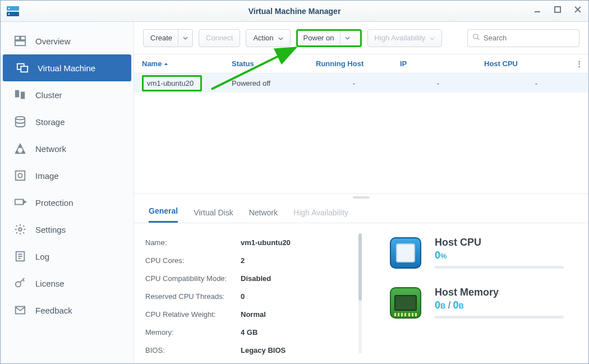  Describe the element at coordinates (532, 83) in the screenshot. I see `vm-cpu-cell: -` at that location.